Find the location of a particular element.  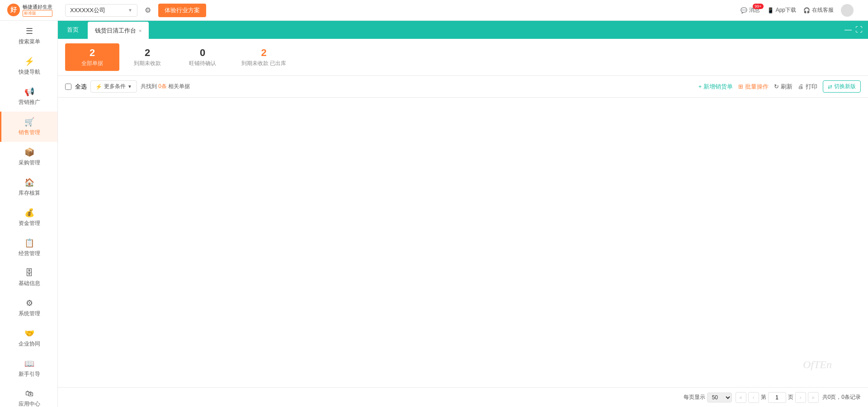

sidebar-item-9: ⚙ 系统管理 is located at coordinates (29, 308).